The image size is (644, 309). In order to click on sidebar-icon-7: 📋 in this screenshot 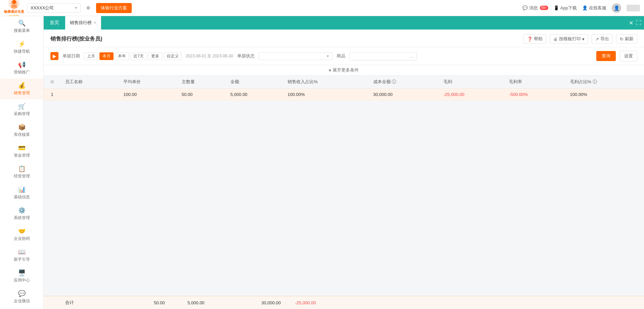, I will do `click(22, 169)`.